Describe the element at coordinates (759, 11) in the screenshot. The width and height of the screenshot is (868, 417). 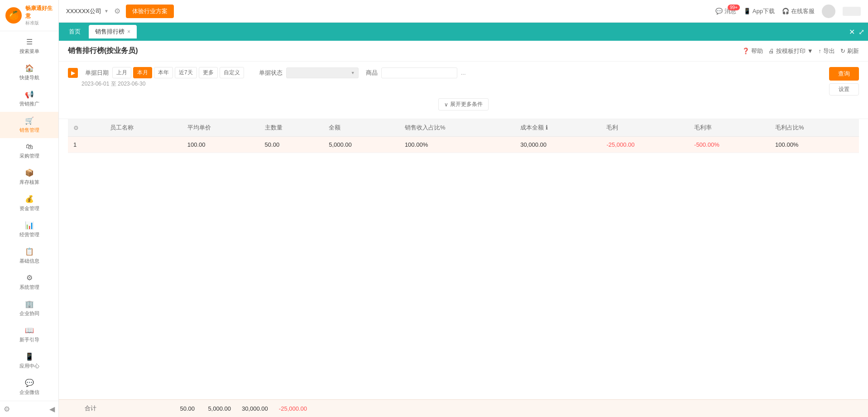
I see `app-download-button: 📱 App下载` at that location.